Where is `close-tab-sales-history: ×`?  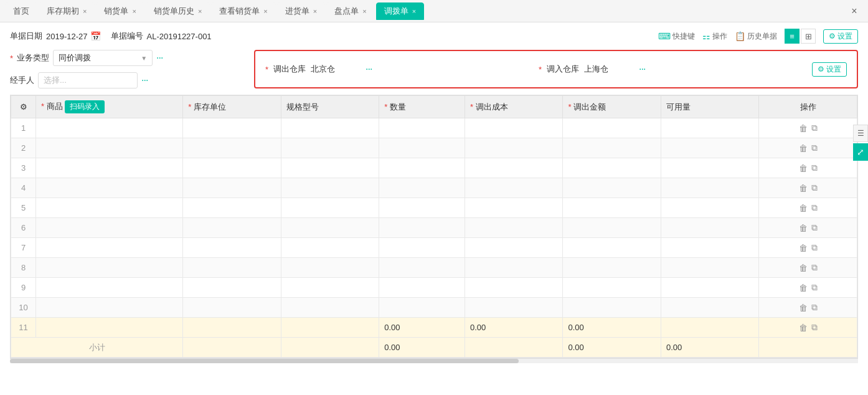
close-tab-sales-history: × is located at coordinates (200, 11).